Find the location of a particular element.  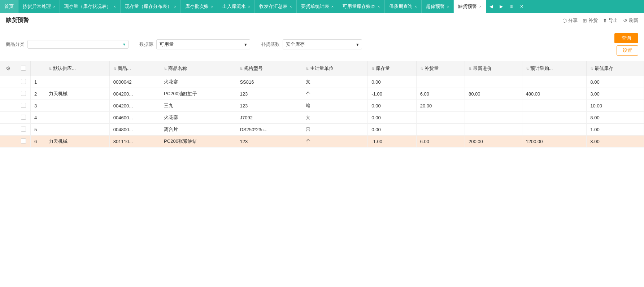

th-latest-price: ⇅ 最新进价 is located at coordinates (493, 69).